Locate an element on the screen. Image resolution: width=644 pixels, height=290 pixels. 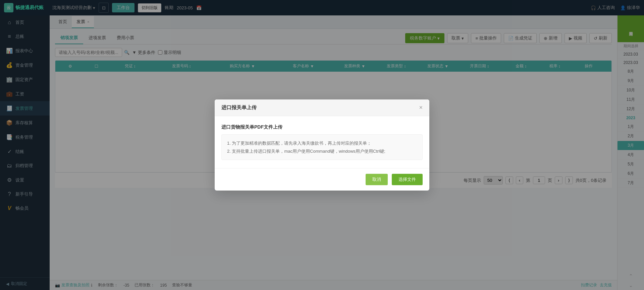
modal-body: 进口货物报关单PDF文件上传 1. 为了更加精准的数据匹配，请先录入海关缴款书，… is located at coordinates (322, 142).